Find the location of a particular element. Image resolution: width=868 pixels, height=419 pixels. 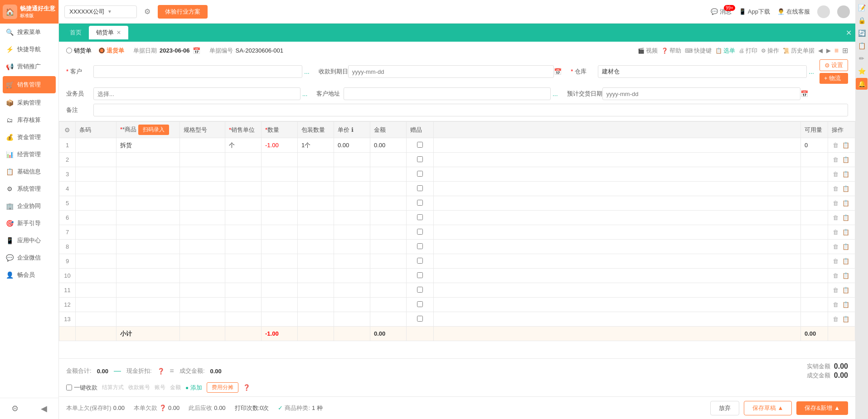

sidebar-item-wechat: 💬 企业微信 is located at coordinates (29, 258).